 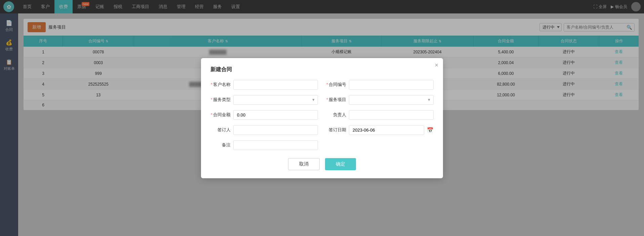 I want to click on sign-date-label: 签订日期, so click(x=336, y=130).